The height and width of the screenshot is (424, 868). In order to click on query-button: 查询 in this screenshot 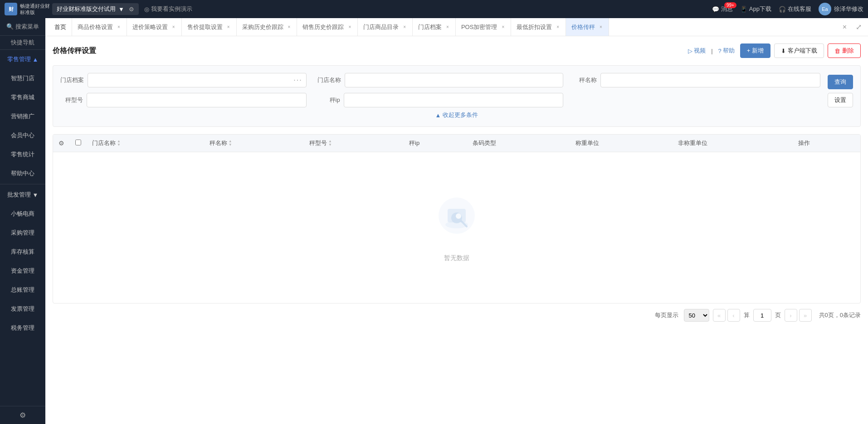, I will do `click(840, 82)`.